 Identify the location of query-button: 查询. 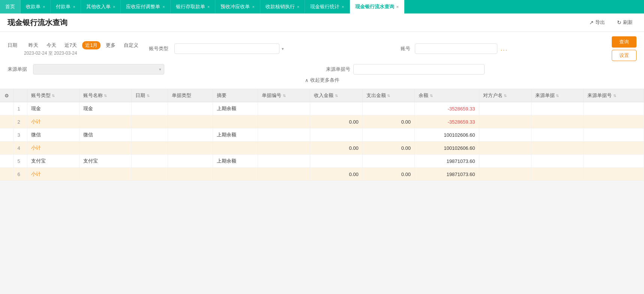
(624, 42).